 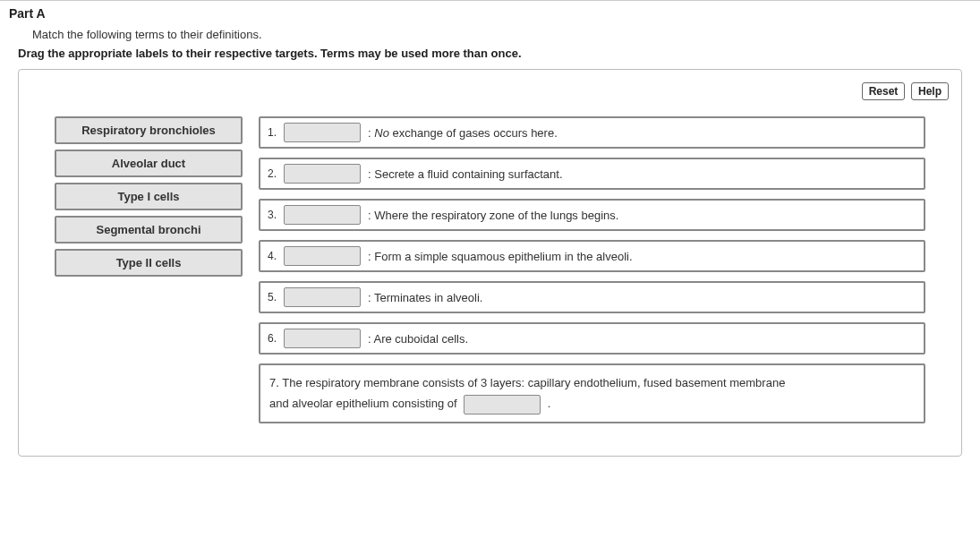 What do you see at coordinates (418, 338) in the screenshot?
I see `target-text: : Are cuboidal cells.` at bounding box center [418, 338].